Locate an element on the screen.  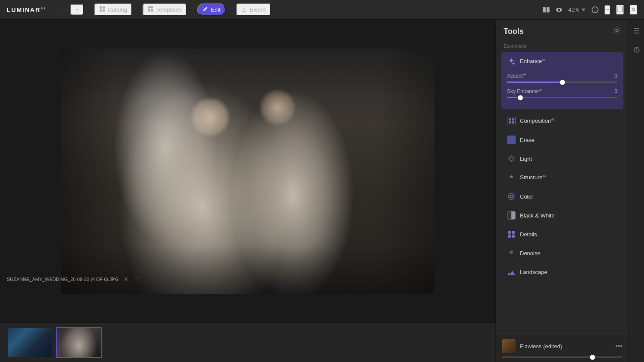
sidebar-history-button is located at coordinates (637, 50).